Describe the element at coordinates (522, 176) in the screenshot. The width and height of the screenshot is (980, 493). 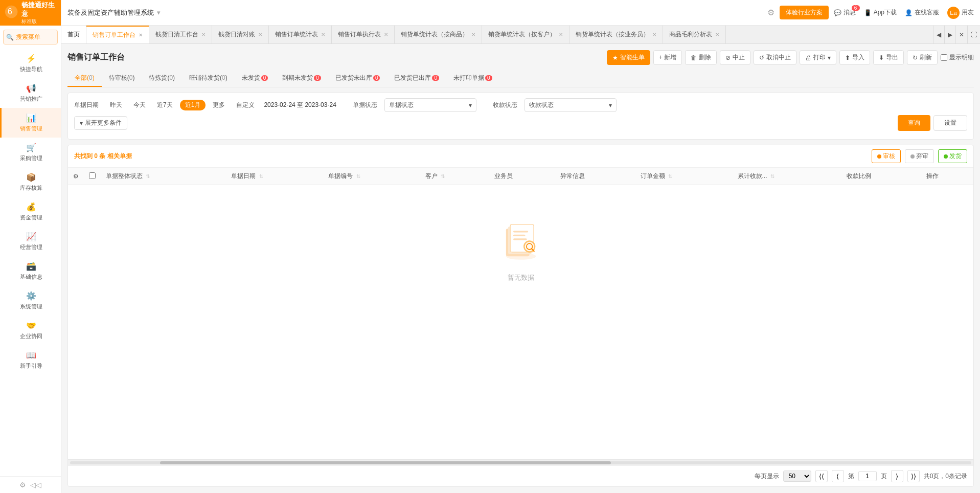
I see `col-staff: 业务员` at that location.